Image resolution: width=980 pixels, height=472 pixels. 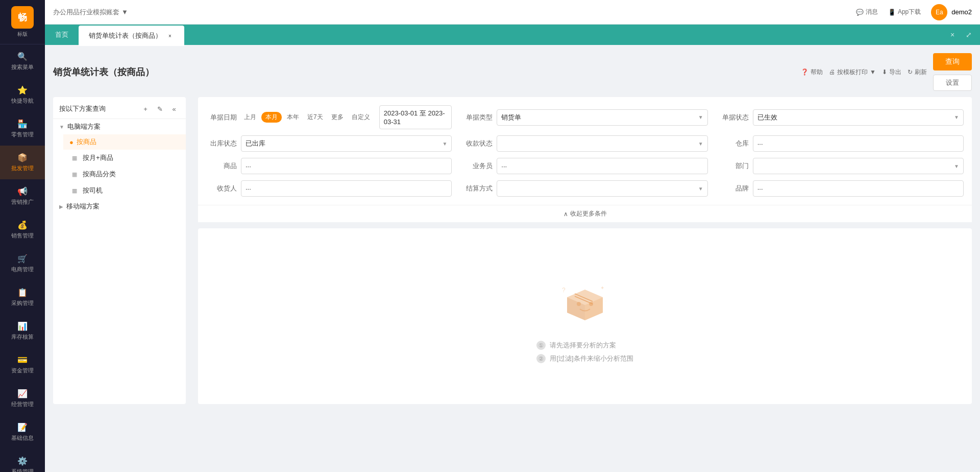 What do you see at coordinates (477, 188) in the screenshot?
I see `settlement-label: 结算方式` at bounding box center [477, 188].